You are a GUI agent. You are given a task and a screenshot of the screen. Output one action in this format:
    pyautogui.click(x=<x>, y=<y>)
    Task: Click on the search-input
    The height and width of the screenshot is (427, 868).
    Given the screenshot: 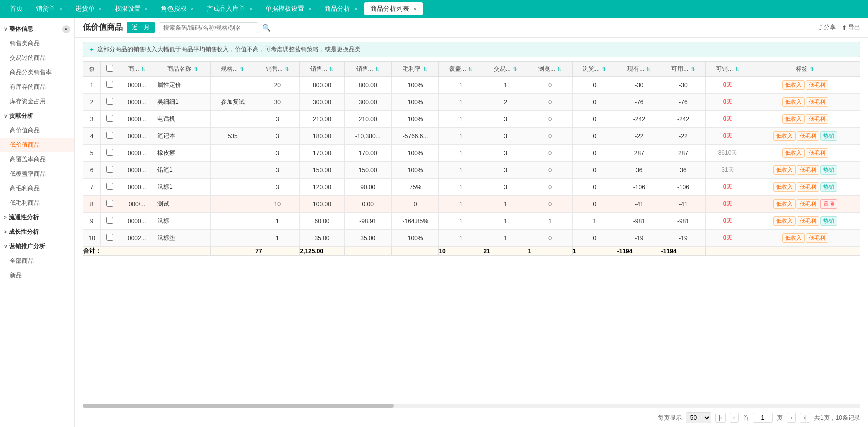 What is the action you would take?
    pyautogui.click(x=209, y=28)
    